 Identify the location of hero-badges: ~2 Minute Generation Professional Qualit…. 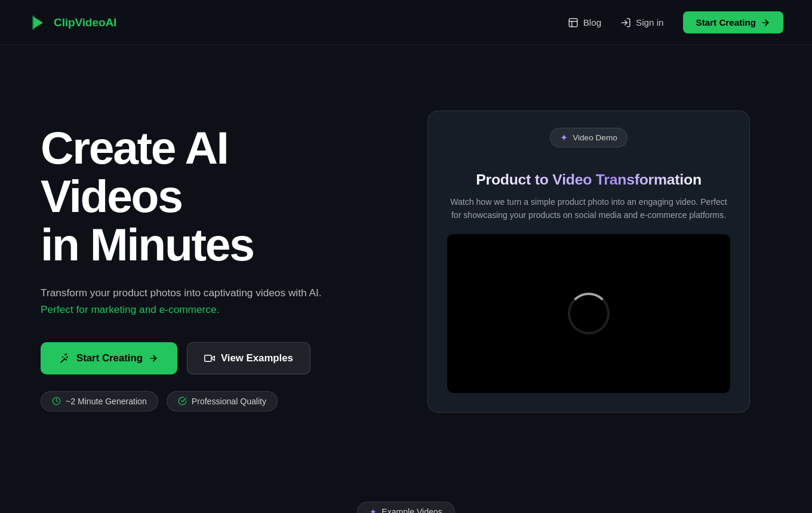
(211, 401).